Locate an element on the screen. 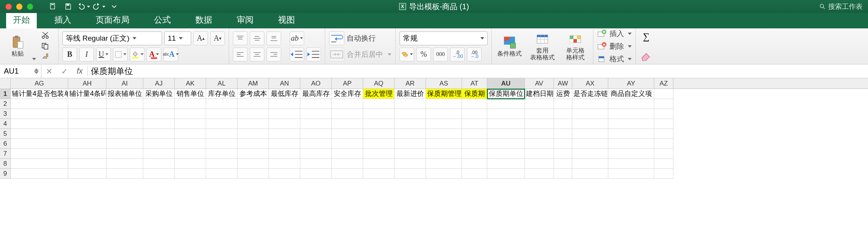  cell-AT6 is located at coordinates (475, 144).